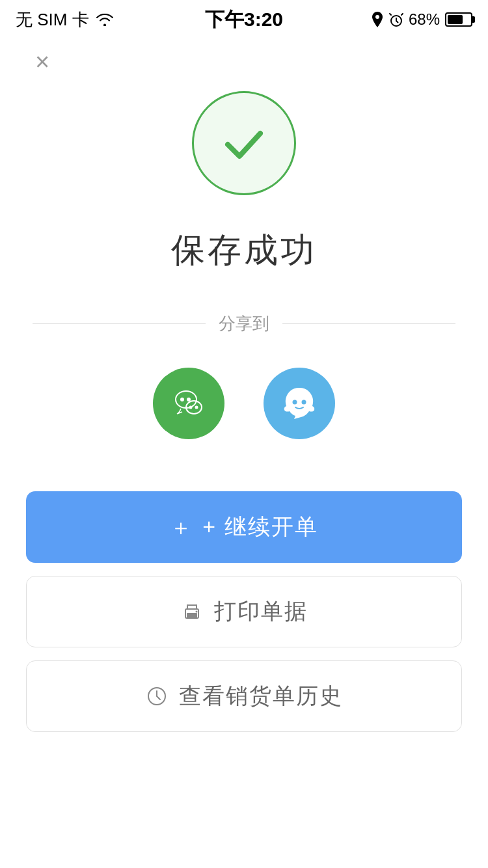 Image resolution: width=488 pixels, height=868 pixels. Describe the element at coordinates (459, 20) in the screenshot. I see `battery-icon` at that location.